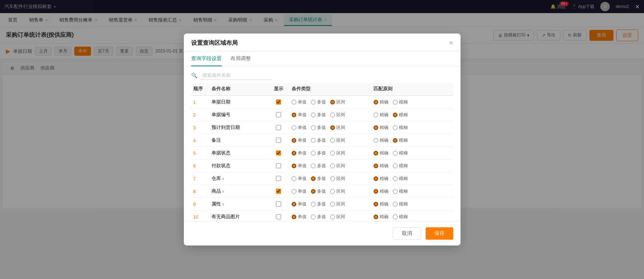  What do you see at coordinates (331, 89) in the screenshot?
I see `col-type: 条件类型` at bounding box center [331, 89].